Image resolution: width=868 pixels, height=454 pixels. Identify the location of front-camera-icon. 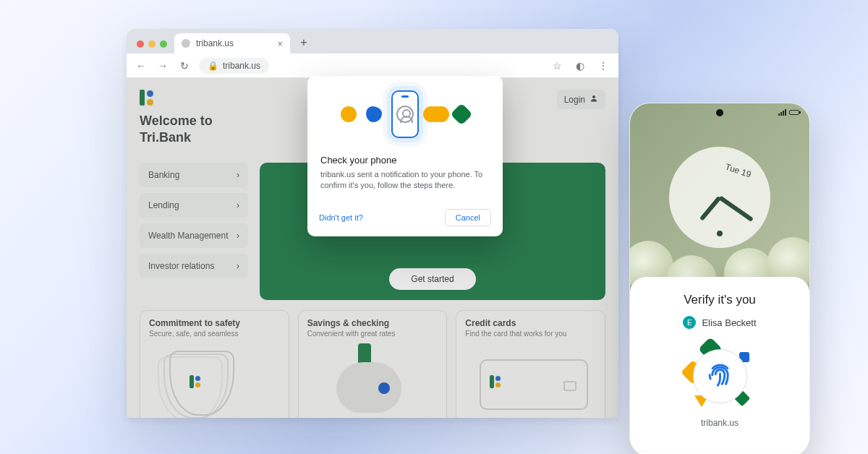
(720, 113).